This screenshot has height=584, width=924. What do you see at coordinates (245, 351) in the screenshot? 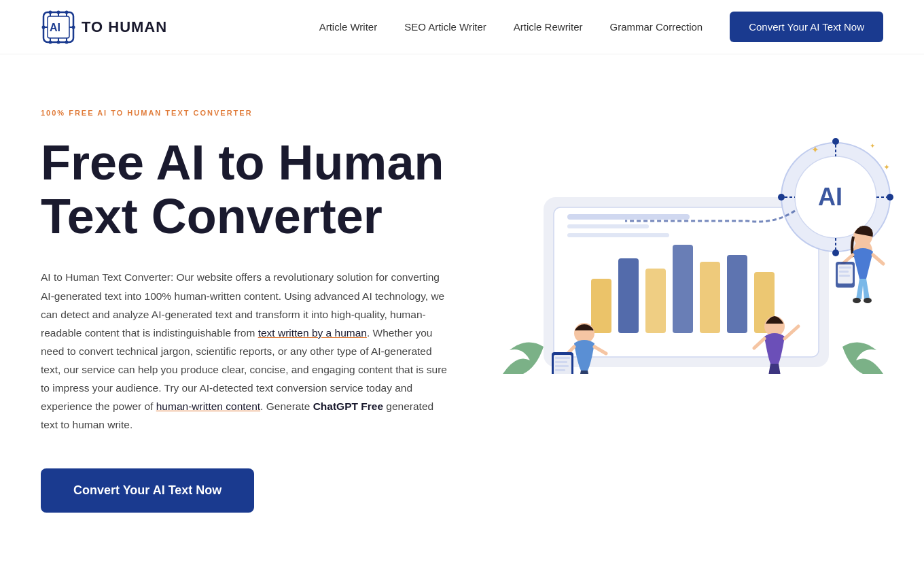
I see `hero-description: AI to Human Text Converter: Our website …` at bounding box center [245, 351].